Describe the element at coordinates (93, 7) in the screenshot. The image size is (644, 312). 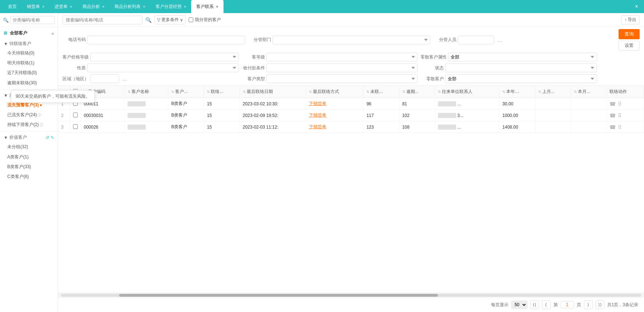
I see `tab-product-analysis: 商品分析 ×` at that location.